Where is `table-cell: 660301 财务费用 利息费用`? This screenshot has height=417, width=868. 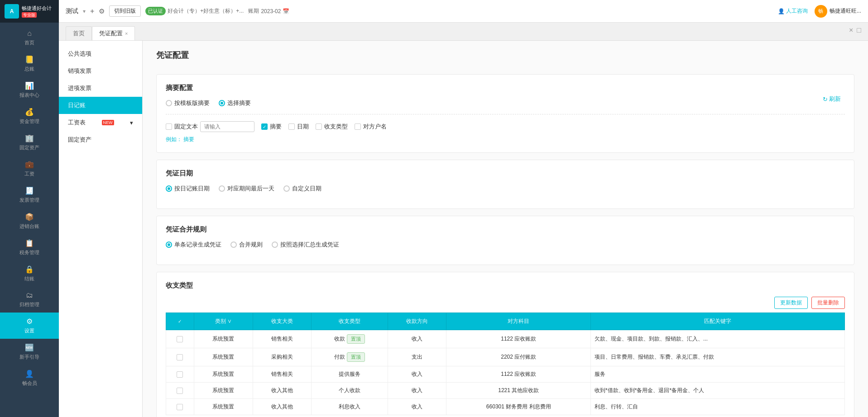 table-cell: 660301 财务费用 利息费用 is located at coordinates (519, 407).